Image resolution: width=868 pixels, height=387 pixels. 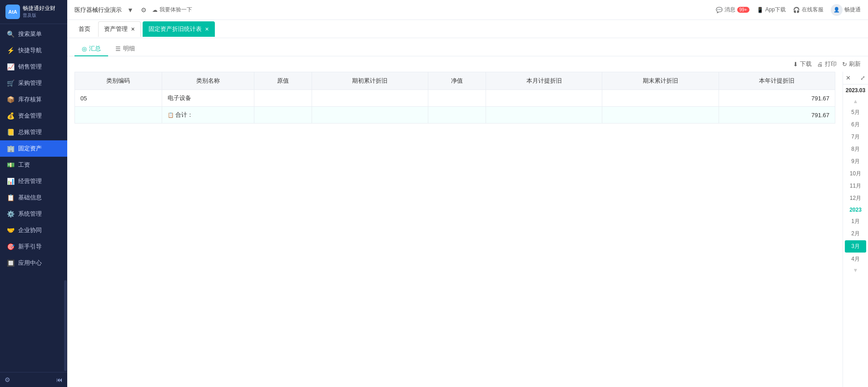 I want to click on sidebar-item-sales: 📈 销售管理, so click(x=34, y=67).